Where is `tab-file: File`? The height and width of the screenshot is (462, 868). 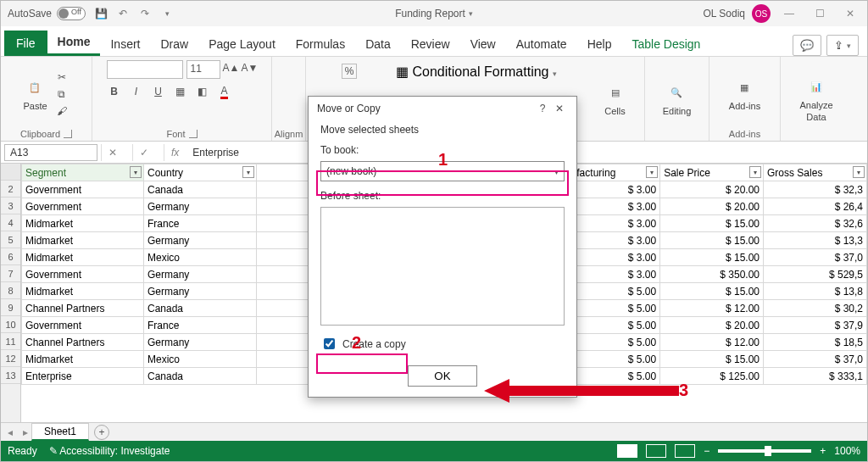
tab-file: File is located at coordinates (25, 43).